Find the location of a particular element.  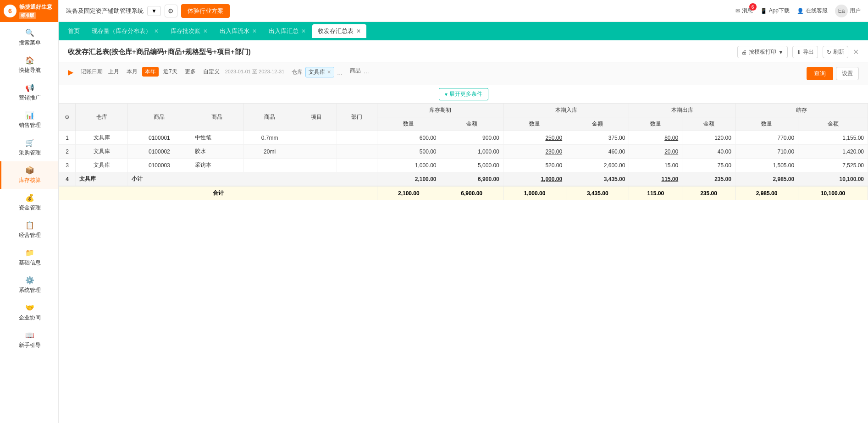

subtotal-init-qty: 2,100.00 is located at coordinates (409, 180).